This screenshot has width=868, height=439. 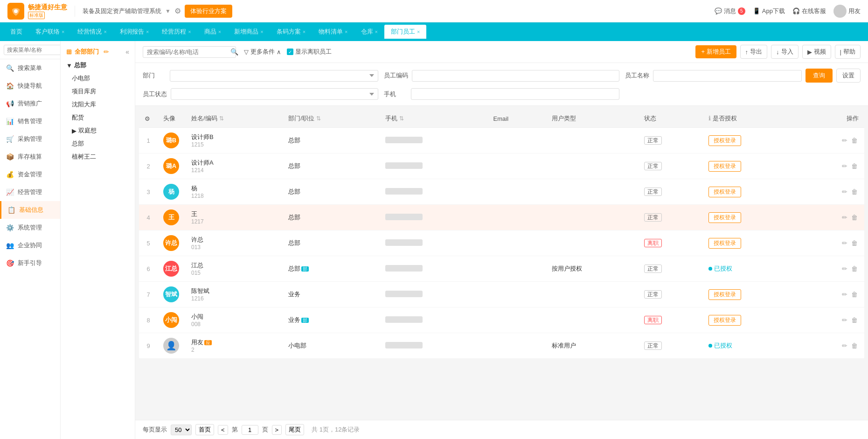 I want to click on last-page-button: 尾页, so click(x=295, y=430).